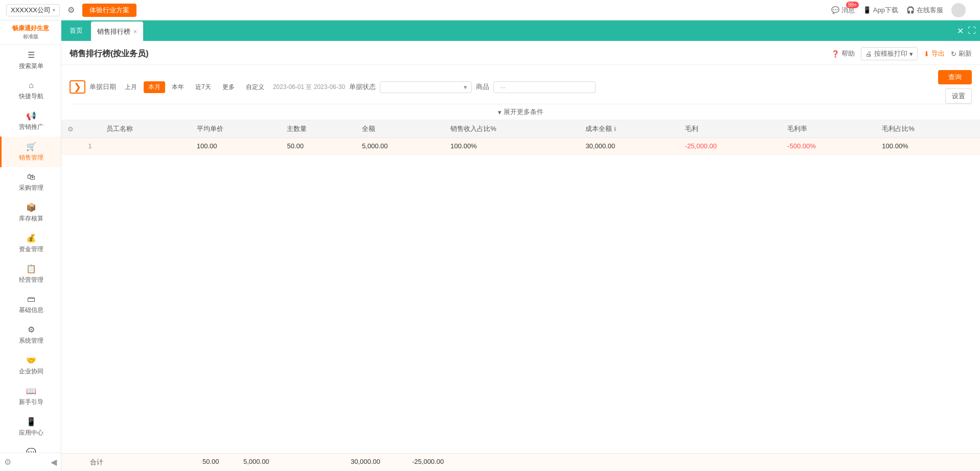  What do you see at coordinates (31, 371) in the screenshot?
I see `sidebar-label-enterprise: 企业协同` at bounding box center [31, 371].